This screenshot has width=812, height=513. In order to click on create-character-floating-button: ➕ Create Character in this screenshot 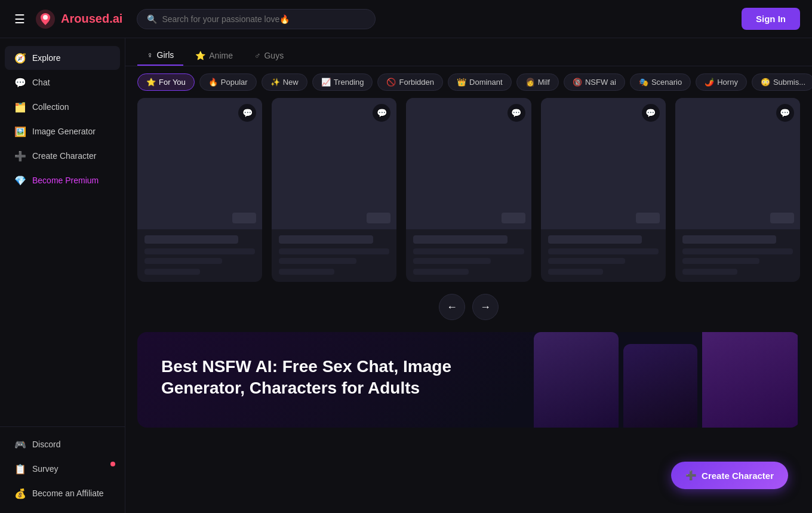, I will do `click(730, 475)`.